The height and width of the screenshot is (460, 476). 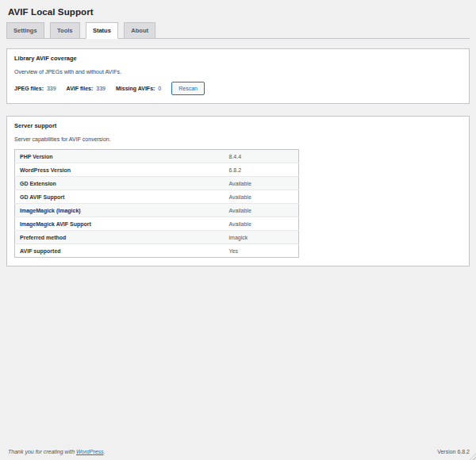 I want to click on table-row: ImageMagick (Imagick) Available, so click(x=157, y=211).